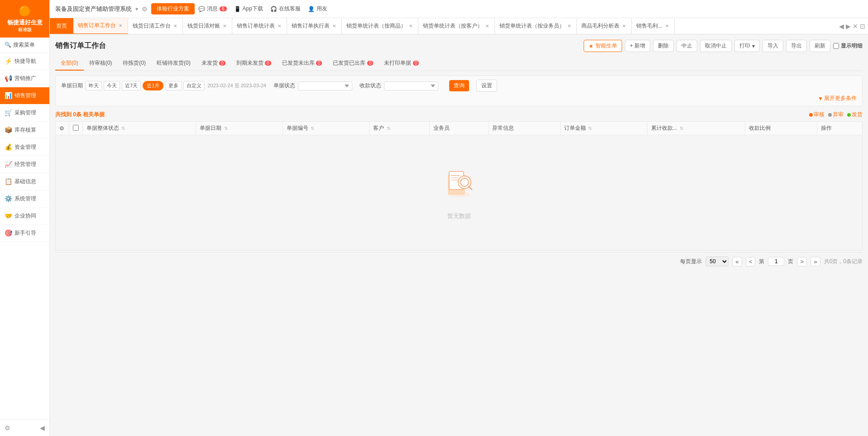 The height and width of the screenshot is (436, 868). What do you see at coordinates (24, 233) in the screenshot?
I see `sidebar-item-guide: 🎯 新手引导` at bounding box center [24, 233].